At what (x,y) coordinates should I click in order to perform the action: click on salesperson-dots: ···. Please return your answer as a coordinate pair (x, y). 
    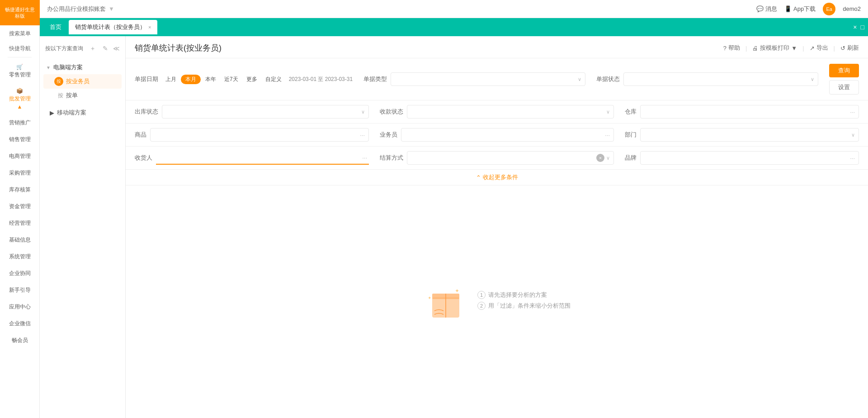
    Looking at the image, I should click on (608, 135).